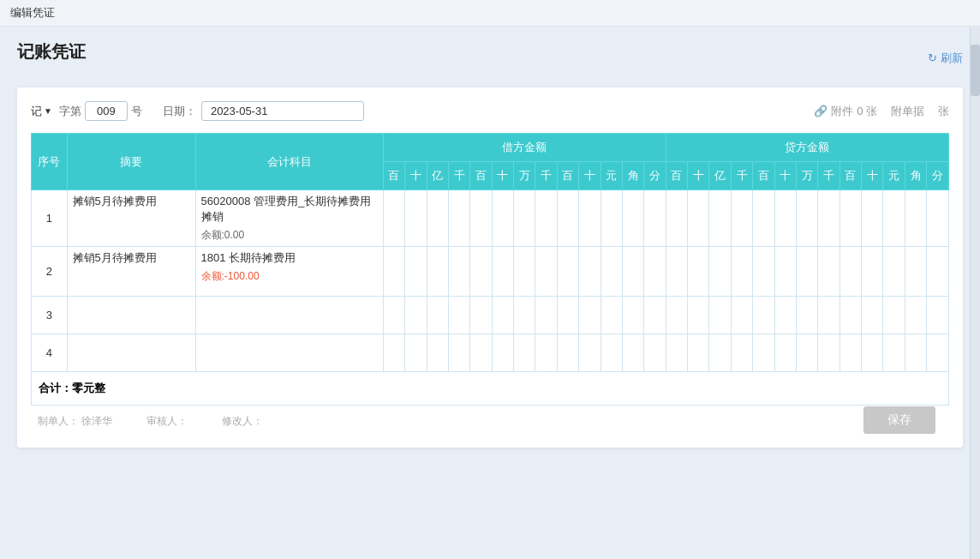  I want to click on scrollbar-track, so click(975, 293).